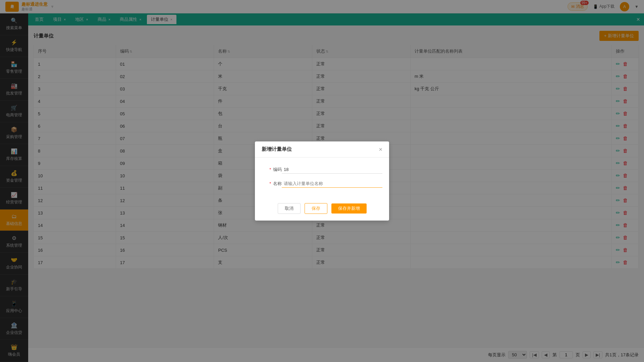 The image size is (644, 362). I want to click on modal-title: 新增计量单位, so click(277, 149).